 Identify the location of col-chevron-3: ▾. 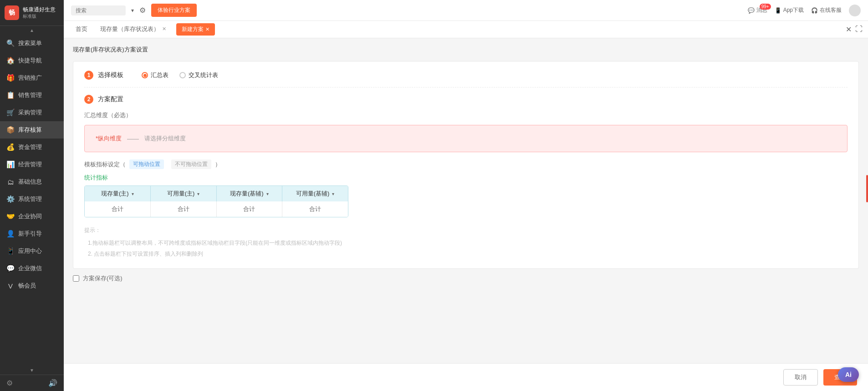
(333, 194).